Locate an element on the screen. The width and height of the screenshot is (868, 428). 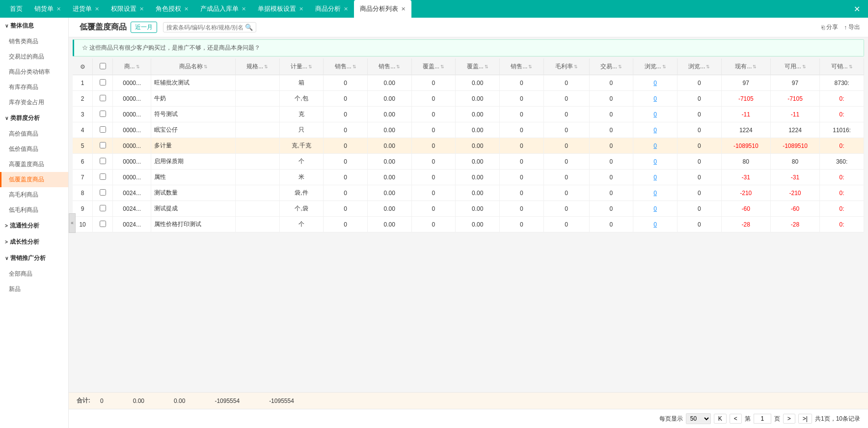
nav-permission-settings: 权限设置 ✕ is located at coordinates (128, 9).